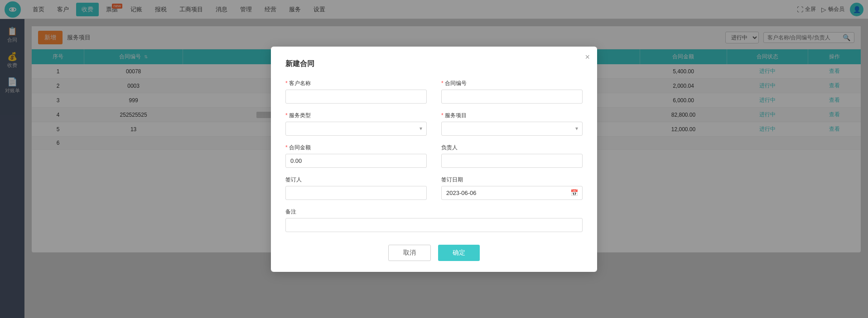 This screenshot has height=318, width=868. What do you see at coordinates (356, 156) in the screenshot?
I see `field-amount: * 合同金额` at bounding box center [356, 156].